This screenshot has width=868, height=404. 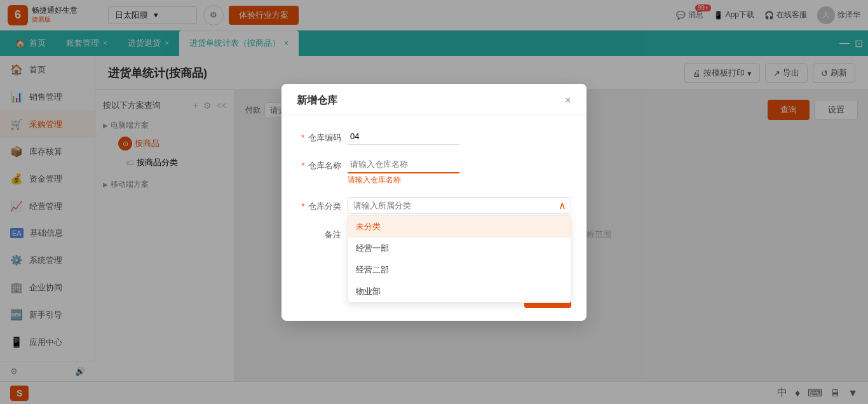 What do you see at coordinates (562, 206) in the screenshot?
I see `category-dropdown-icon: ∧` at bounding box center [562, 206].